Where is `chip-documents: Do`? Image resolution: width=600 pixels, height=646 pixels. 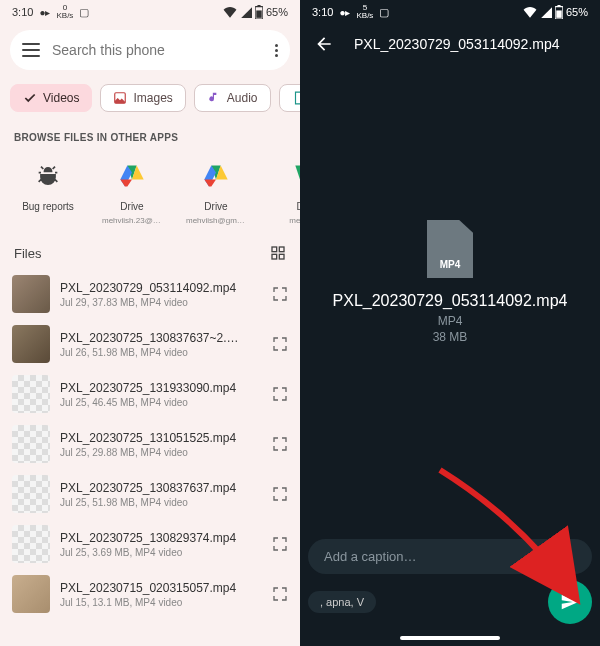
chip-documents: Do is located at coordinates (290, 98).